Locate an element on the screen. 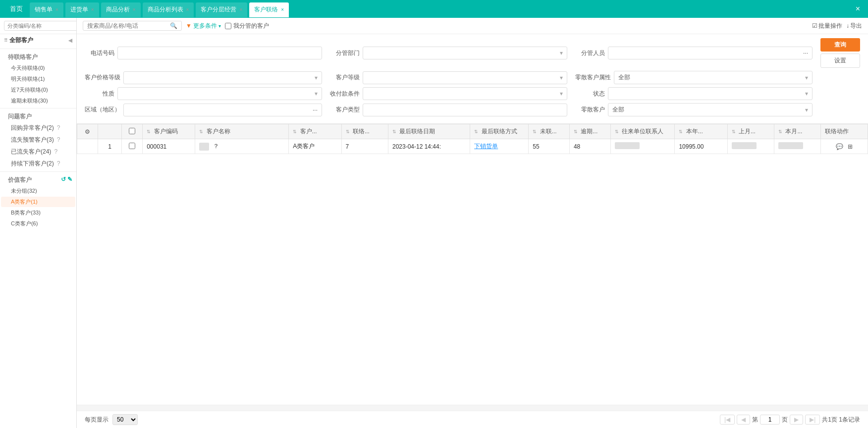 The image size is (868, 428). close-tab-purchase: × is located at coordinates (93, 10).